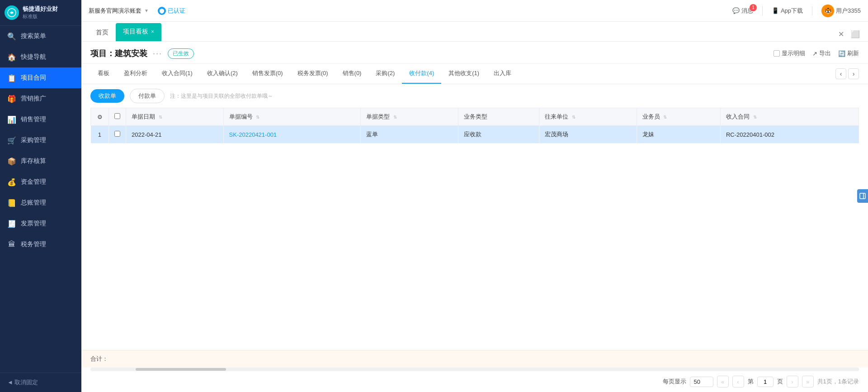  Describe the element at coordinates (789, 117) in the screenshot. I see `income-contract-column-header: 收入合同 ⇅` at that location.